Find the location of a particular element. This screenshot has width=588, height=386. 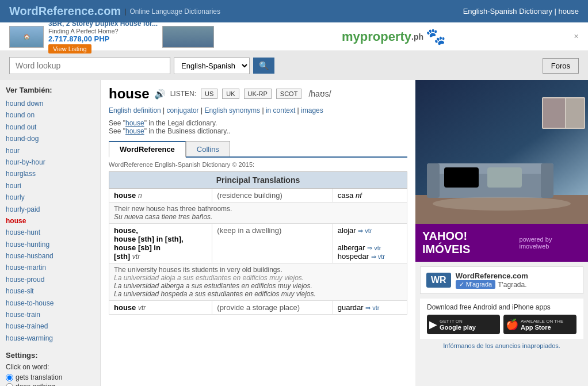

word-cell-2: house, house [sth] in [sth], house [sb] … is located at coordinates (161, 244).